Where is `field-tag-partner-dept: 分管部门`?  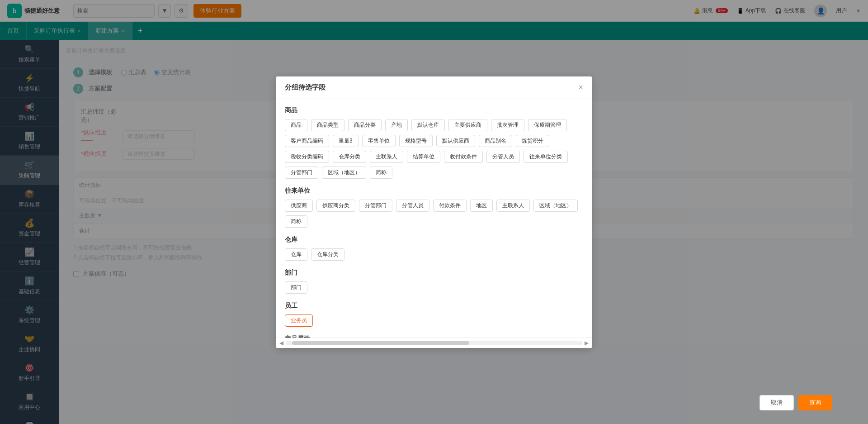
field-tag-partner-dept: 分管部门 is located at coordinates (376, 205).